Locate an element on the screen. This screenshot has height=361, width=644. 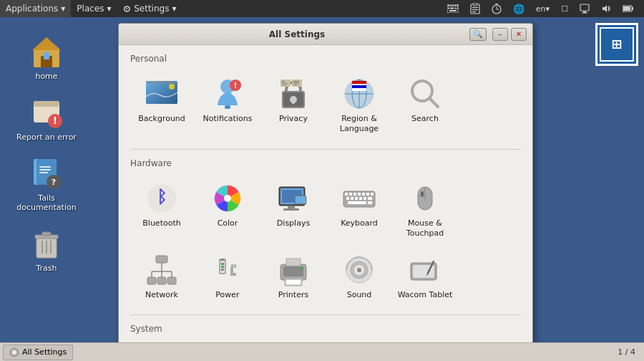
display-icon-item is located at coordinates (585, 9).